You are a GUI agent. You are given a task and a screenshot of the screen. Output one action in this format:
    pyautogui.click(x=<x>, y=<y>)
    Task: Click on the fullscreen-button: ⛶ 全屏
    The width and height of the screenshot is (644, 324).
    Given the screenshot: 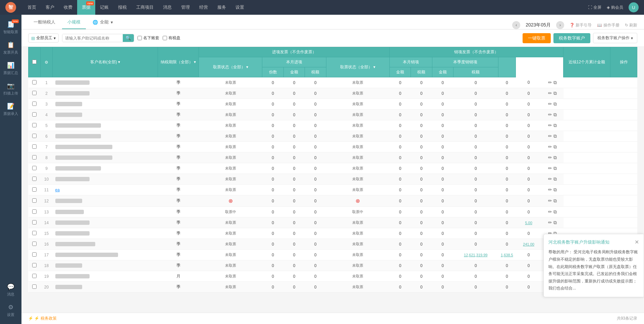 What is the action you would take?
    pyautogui.click(x=595, y=7)
    